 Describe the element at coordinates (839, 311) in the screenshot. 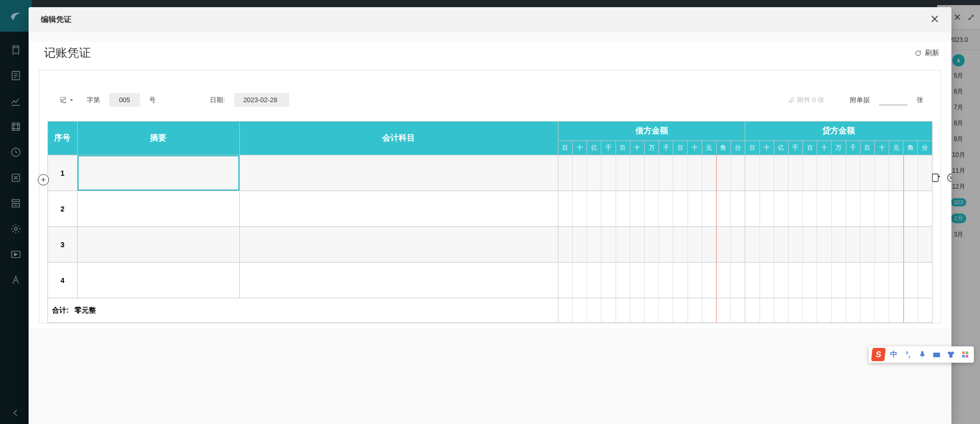

I see `totals-credit` at that location.